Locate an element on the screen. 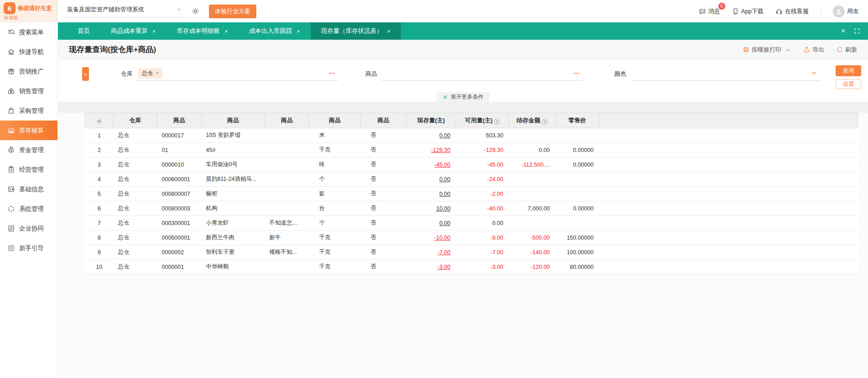  cell-product-code: 0000001 is located at coordinates (180, 267).